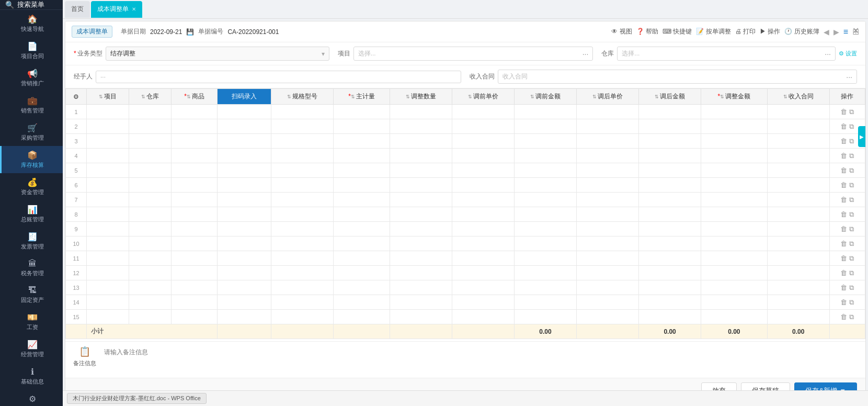 The width and height of the screenshot is (868, 406). I want to click on taskbar-item: 木门行业好业财处理方案-墨红红.doc - WPS Office, so click(137, 399).